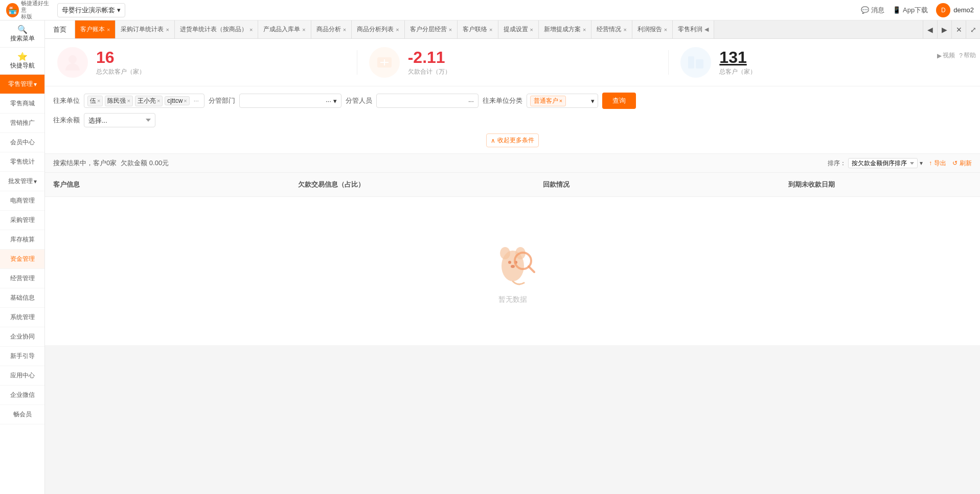 The height and width of the screenshot is (494, 980). Describe the element at coordinates (693, 30) in the screenshot. I see `tab-retail-profit: 零售利润 ◀` at that location.